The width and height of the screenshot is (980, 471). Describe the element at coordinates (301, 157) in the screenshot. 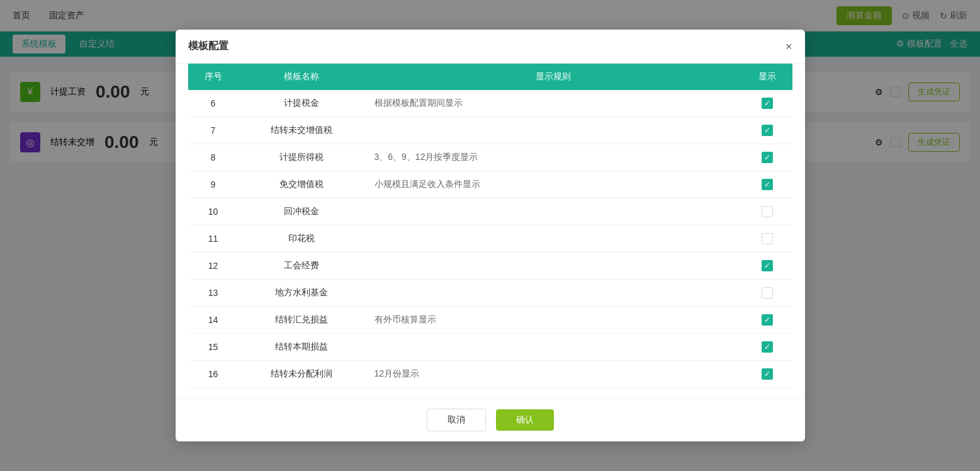

I see `cell-name-2: 计提所得税` at that location.